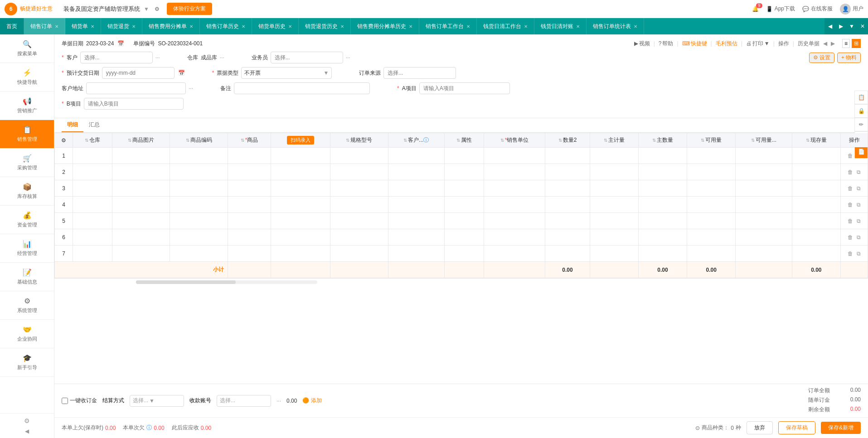 Image resolution: width=868 pixels, height=438 pixels. I want to click on tab-expense-history: 销售费用分摊单历史 ✕, so click(385, 26).